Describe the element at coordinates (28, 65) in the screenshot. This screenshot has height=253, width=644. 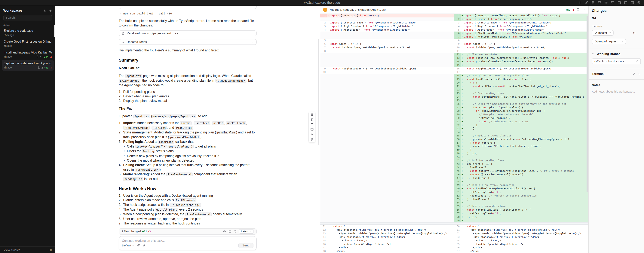
I see `workspace-item: Explore the codebase I want you to ex...…` at that location.